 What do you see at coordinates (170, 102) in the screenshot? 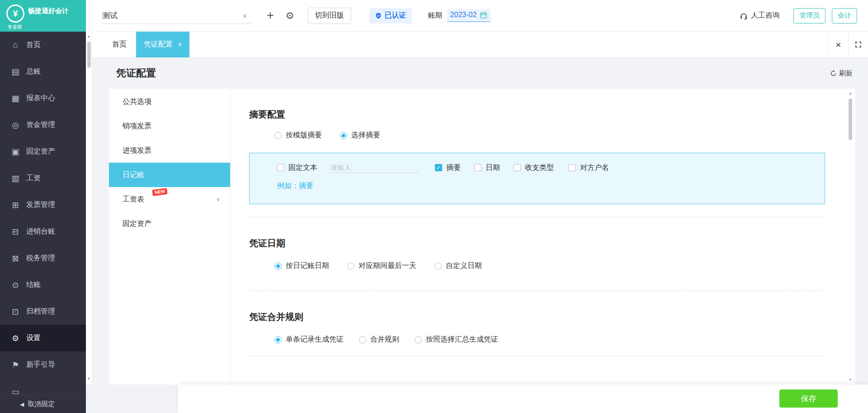
I see `config-item-common-options: 公共选项` at bounding box center [170, 102].